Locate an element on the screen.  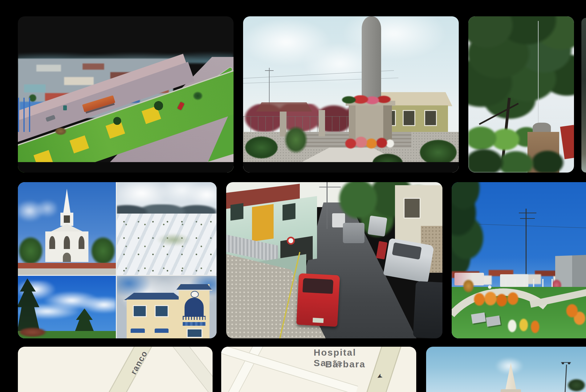
map-road is located at coordinates (190, 369).